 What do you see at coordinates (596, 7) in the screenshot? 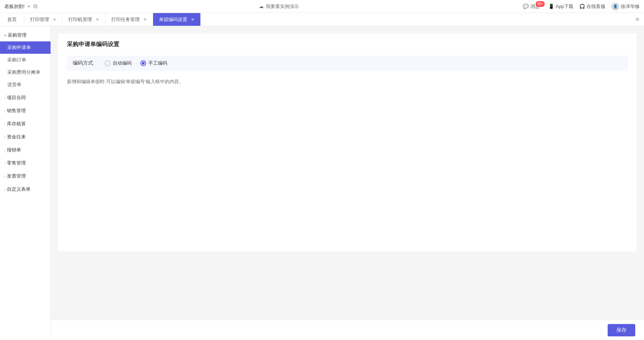
I see `service-label: 在线客服` at bounding box center [596, 7].